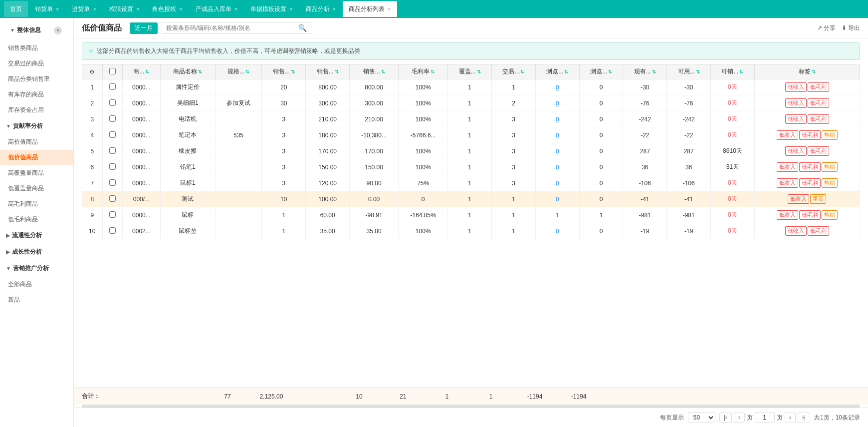 This screenshot has width=868, height=427. Describe the element at coordinates (37, 110) in the screenshot. I see `sidebar-item-stock-capital: 库存资金占用` at that location.